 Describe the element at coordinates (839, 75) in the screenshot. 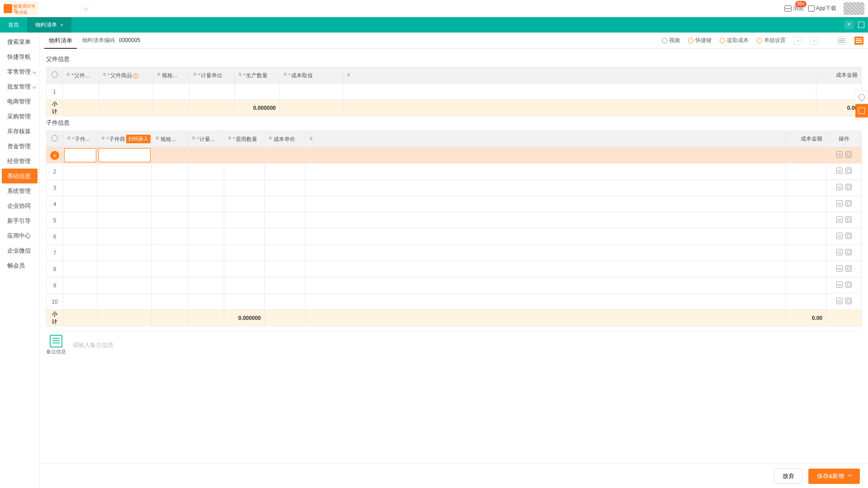

I see `col-parent-amount: 成本金额` at that location.